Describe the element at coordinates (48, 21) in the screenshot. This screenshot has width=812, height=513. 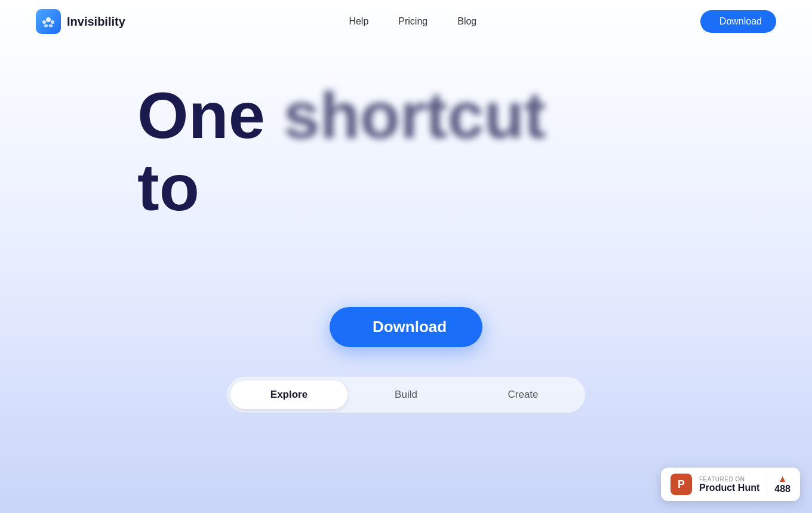
I see `logo-icon` at that location.